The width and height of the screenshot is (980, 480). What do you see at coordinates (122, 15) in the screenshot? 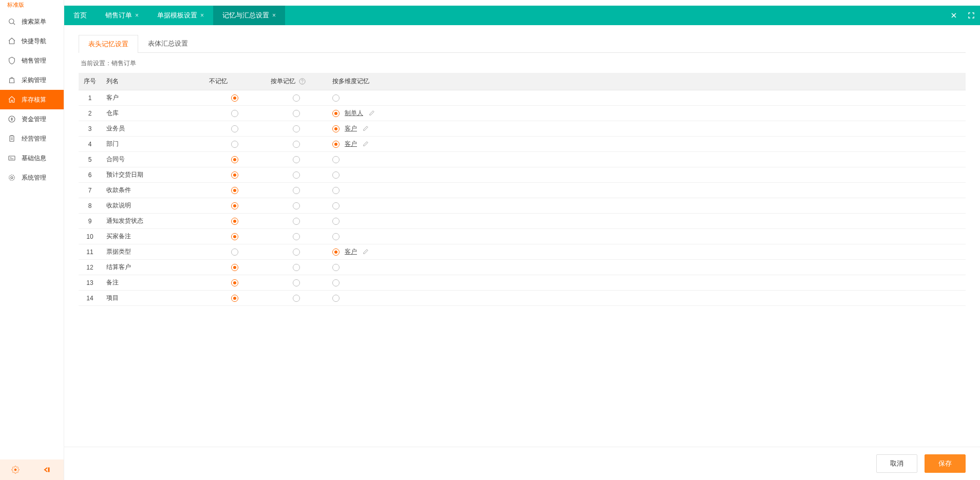
I see `tab-1: 销售订单×` at bounding box center [122, 15].